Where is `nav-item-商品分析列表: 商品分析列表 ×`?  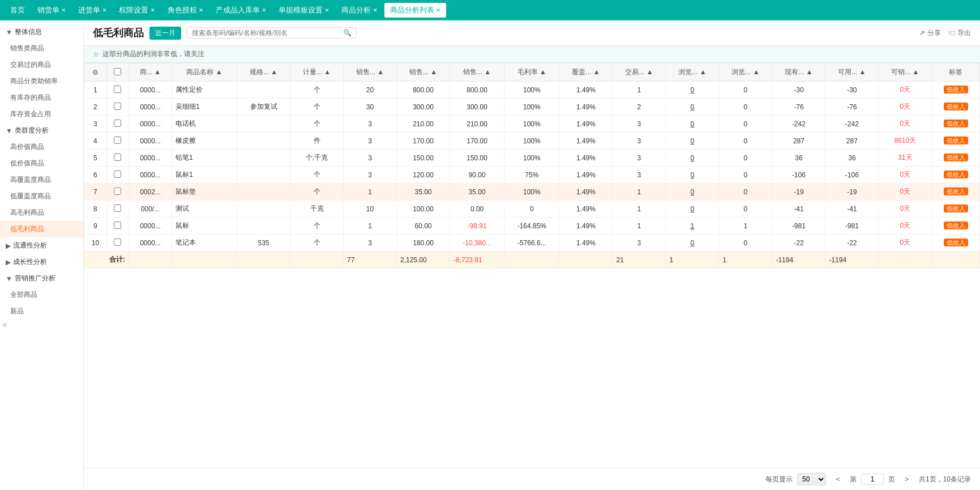 nav-item-商品分析列表: 商品分析列表 × is located at coordinates (416, 10).